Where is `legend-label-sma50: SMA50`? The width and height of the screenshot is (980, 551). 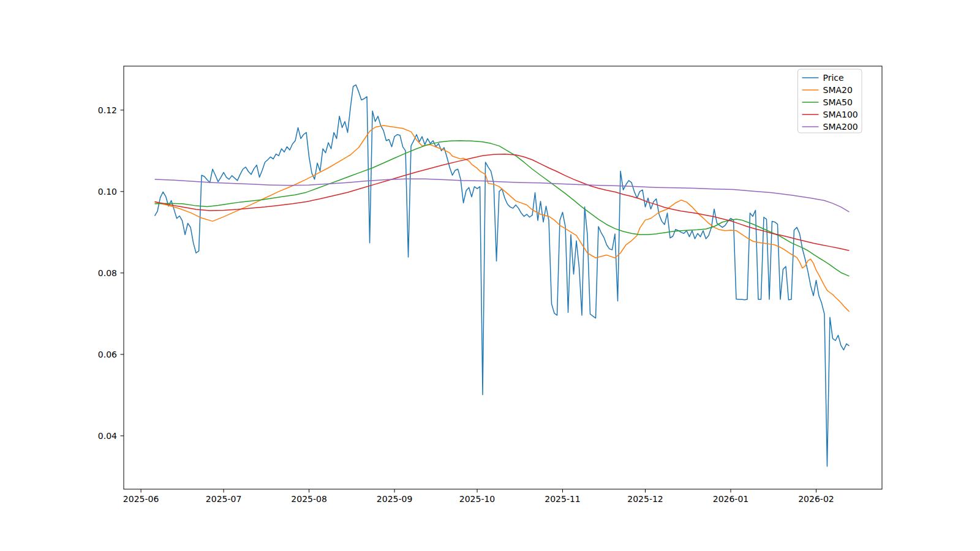 legend-label-sma50: SMA50 is located at coordinates (838, 102).